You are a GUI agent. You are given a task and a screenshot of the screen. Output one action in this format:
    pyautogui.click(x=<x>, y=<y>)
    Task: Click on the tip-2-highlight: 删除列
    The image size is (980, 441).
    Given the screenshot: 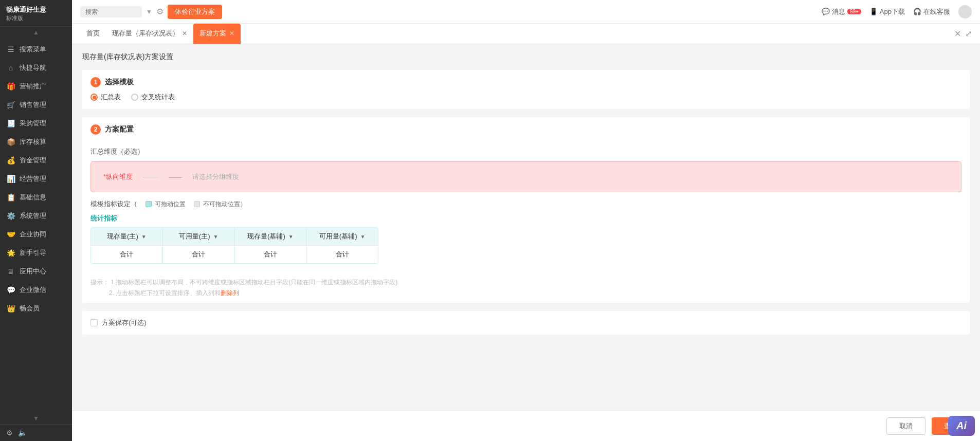 What is the action you would take?
    pyautogui.click(x=230, y=293)
    